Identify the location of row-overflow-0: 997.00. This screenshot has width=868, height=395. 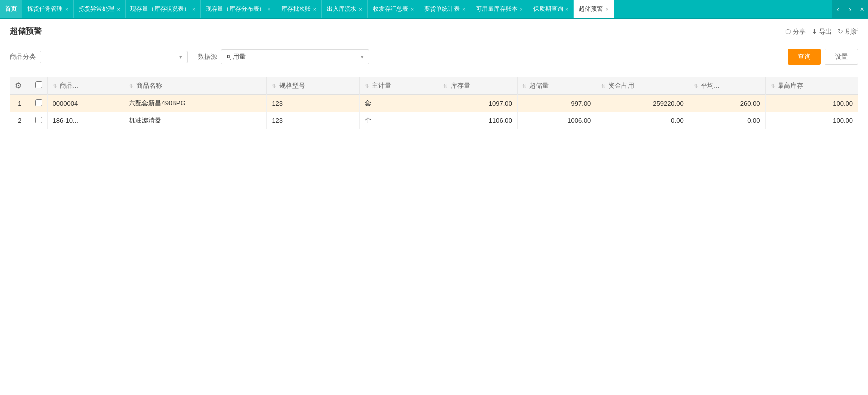
(557, 104).